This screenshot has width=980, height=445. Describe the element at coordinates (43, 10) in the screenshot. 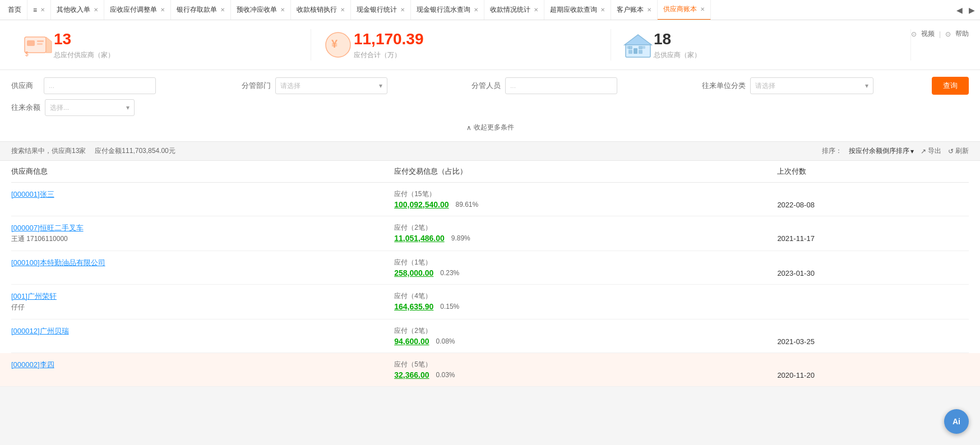

I see `menu-close-icon: ✕` at that location.